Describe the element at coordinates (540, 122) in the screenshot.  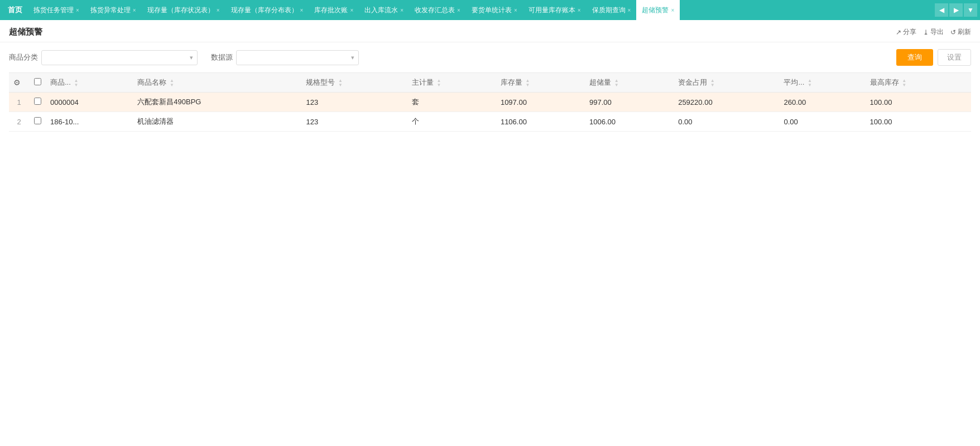
I see `product-stock: 1106.00` at that location.